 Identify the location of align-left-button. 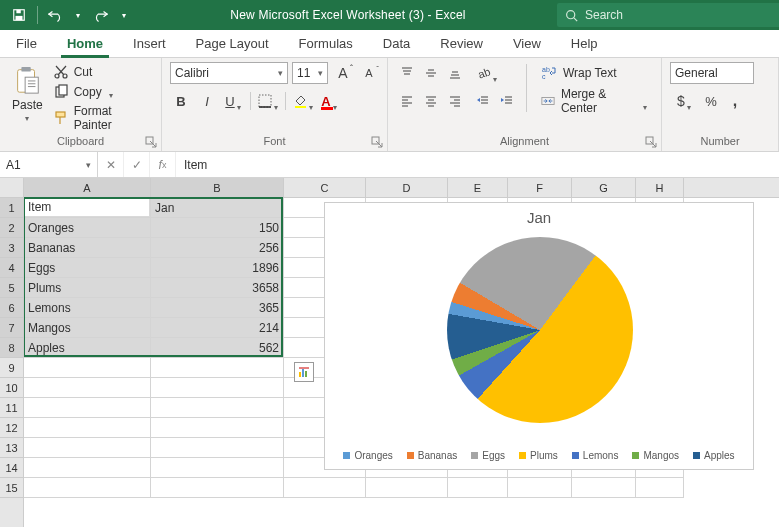
(407, 101).